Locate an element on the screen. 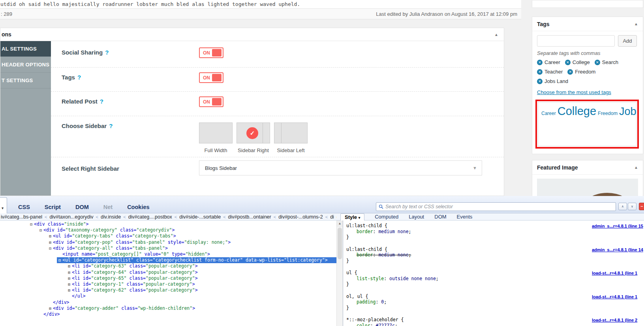 The width and height of the screenshot is (644, 326). dom-tree-row: ⊟<div id="taxonomy-category" class="cate… is located at coordinates (168, 230).